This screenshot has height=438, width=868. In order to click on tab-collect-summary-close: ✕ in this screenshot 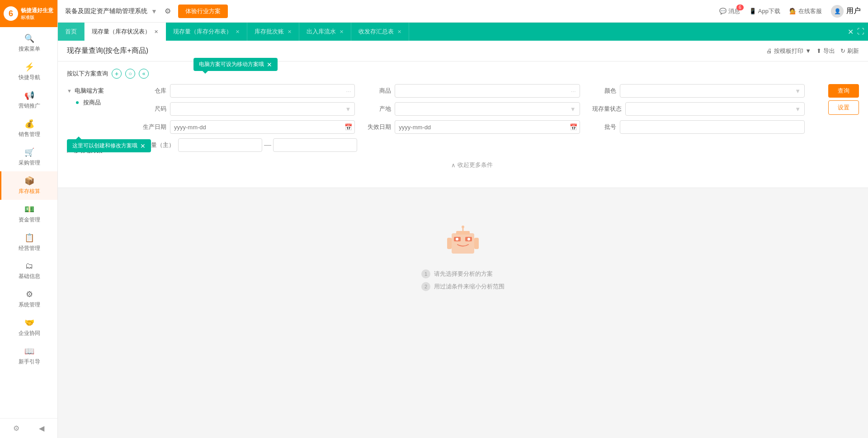, I will do `click(400, 32)`.